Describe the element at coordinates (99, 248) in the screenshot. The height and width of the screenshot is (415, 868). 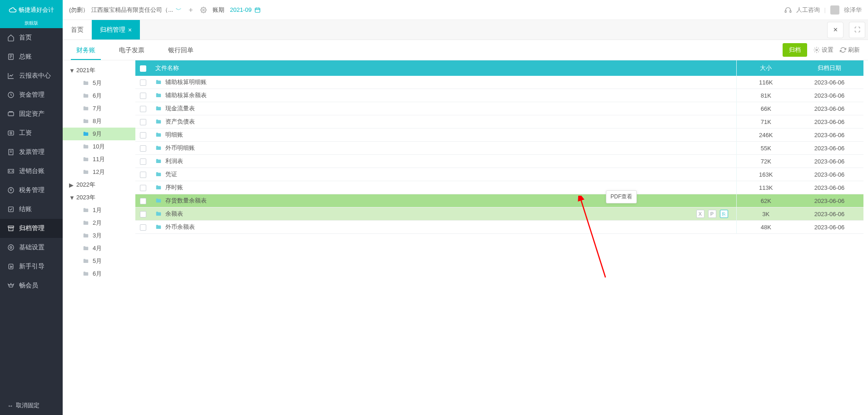
I see `tree-month: 4月` at that location.